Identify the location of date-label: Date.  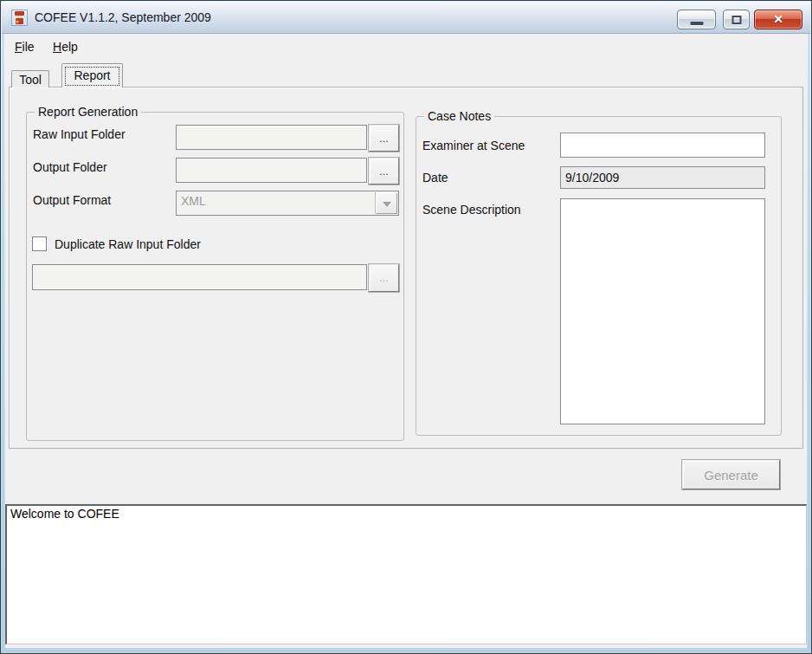
(435, 178).